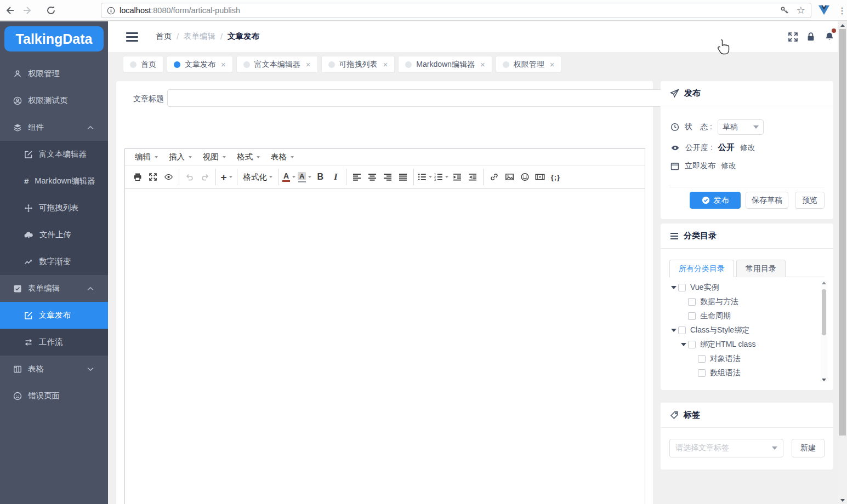 Image resolution: width=847 pixels, height=504 pixels. What do you see at coordinates (289, 177) in the screenshot?
I see `text-color-icon: A` at bounding box center [289, 177].